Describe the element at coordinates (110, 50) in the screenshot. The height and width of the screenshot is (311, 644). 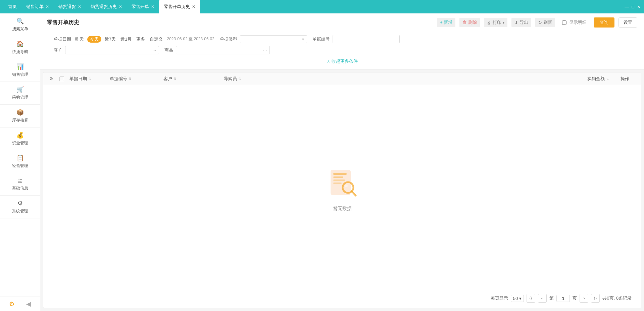
I see `customer-text-input` at that location.